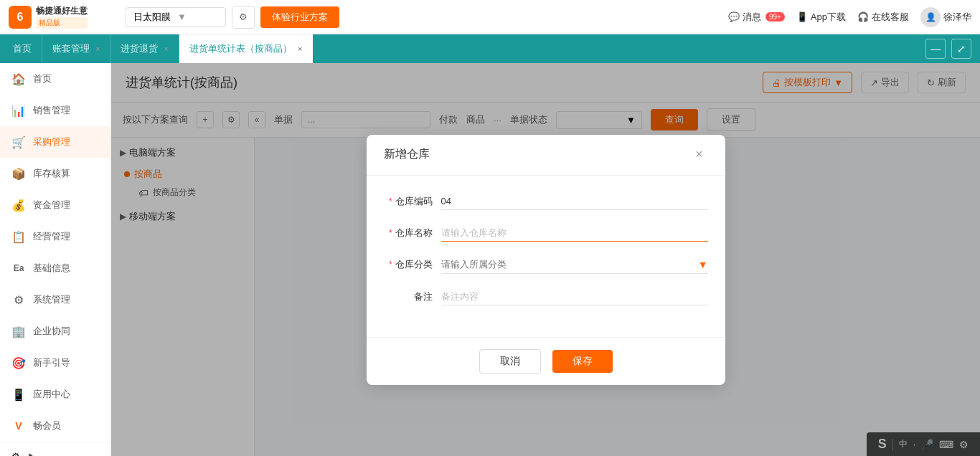 The width and height of the screenshot is (980, 456). I want to click on name-label: 仓库名称, so click(413, 233).